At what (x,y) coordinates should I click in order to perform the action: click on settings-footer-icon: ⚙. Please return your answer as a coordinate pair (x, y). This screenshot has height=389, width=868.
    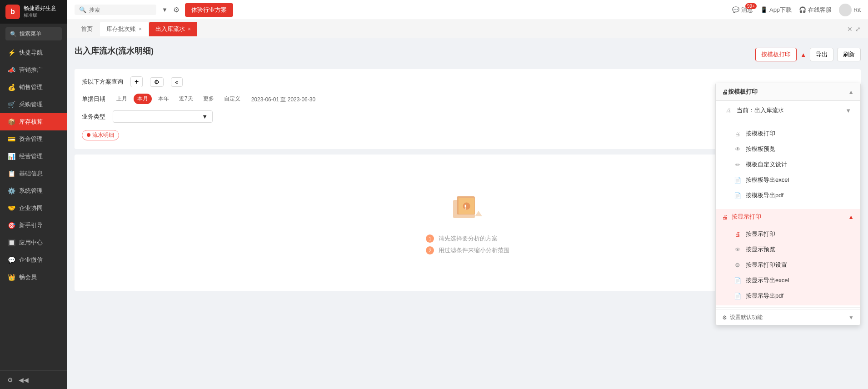
    Looking at the image, I should click on (10, 380).